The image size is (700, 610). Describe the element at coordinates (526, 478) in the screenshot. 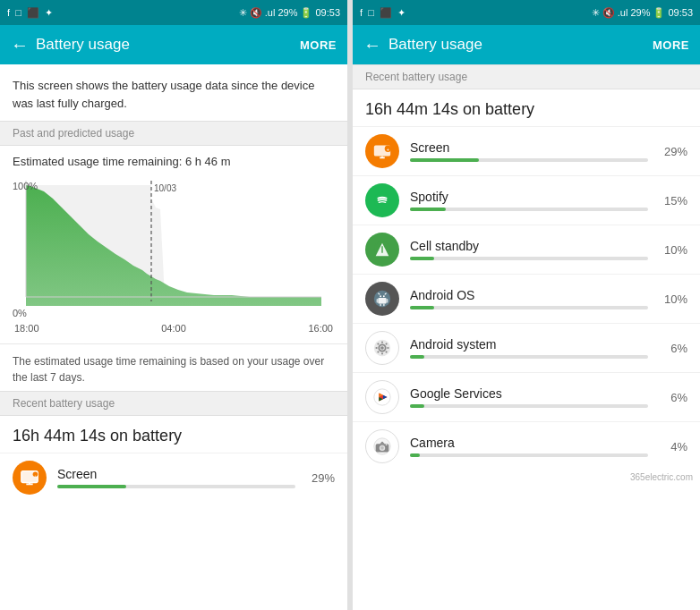

I see `watermark: 365electric.com` at that location.